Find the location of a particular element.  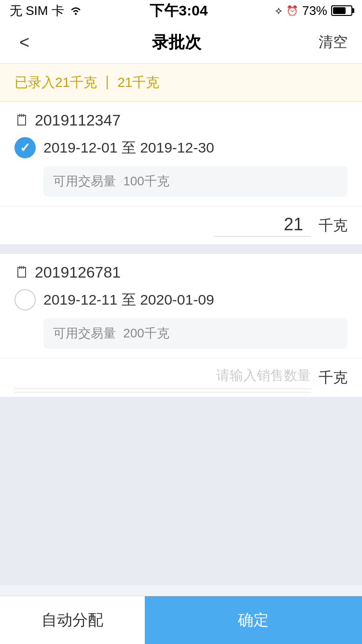

info-banner: 已录入21千克 21千克 is located at coordinates (181, 83).